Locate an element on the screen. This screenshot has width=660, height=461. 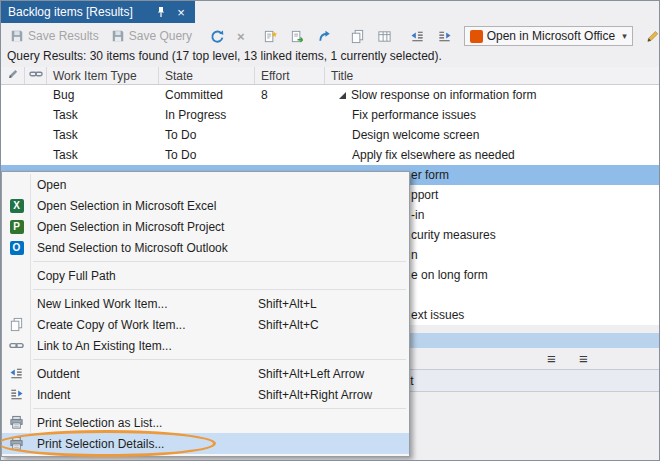
table-row: Task In Progress Fix performance issues is located at coordinates (330, 115).